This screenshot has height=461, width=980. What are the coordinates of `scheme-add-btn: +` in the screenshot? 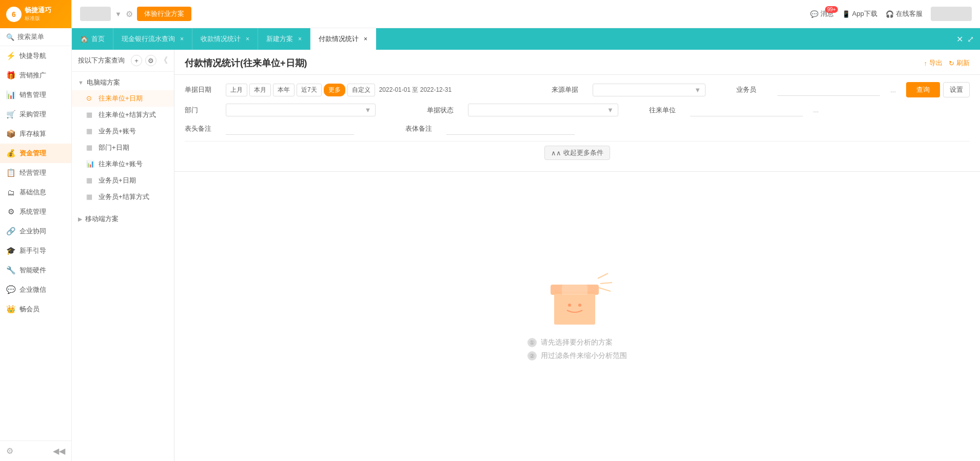 It's located at (136, 61).